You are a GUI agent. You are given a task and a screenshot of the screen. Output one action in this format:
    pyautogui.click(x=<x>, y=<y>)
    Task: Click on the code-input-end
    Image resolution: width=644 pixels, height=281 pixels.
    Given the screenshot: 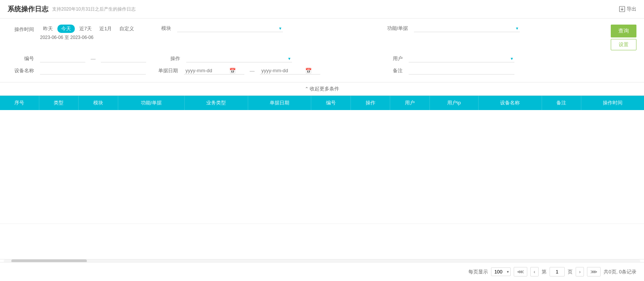 What is the action you would take?
    pyautogui.click(x=124, y=59)
    